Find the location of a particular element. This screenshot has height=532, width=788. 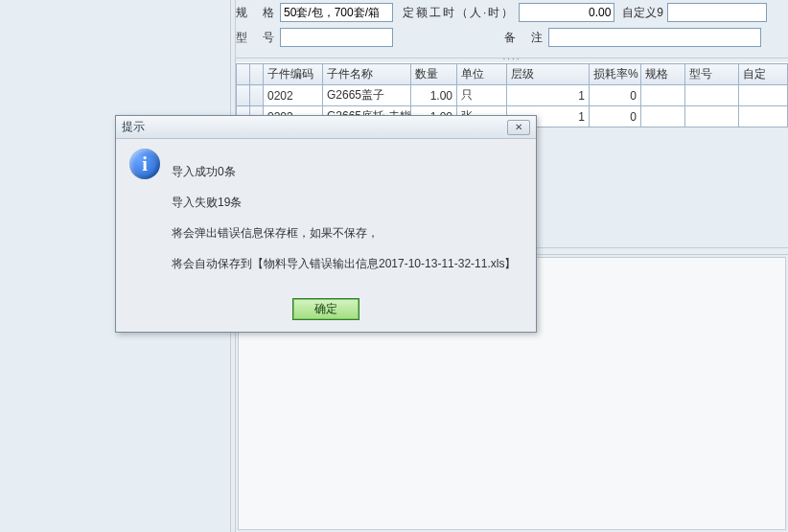

col-loss: 损耗率% is located at coordinates (615, 75).